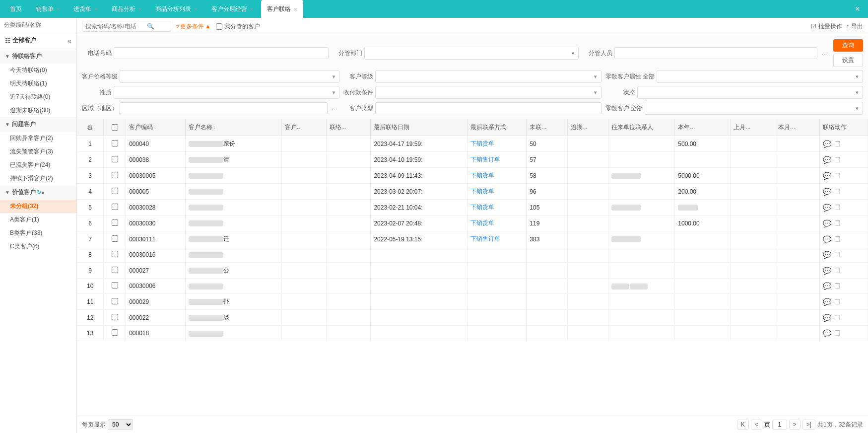 This screenshot has width=868, height=433. Describe the element at coordinates (232, 9) in the screenshot. I see `tab-customer-segment: 客户分层经营 ×` at that location.